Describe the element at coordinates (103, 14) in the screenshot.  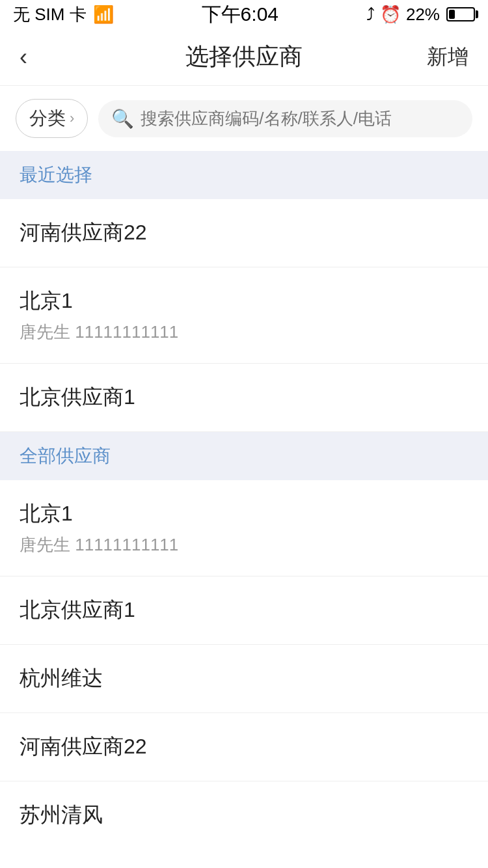
I see `wifi-icon: 📶` at that location.